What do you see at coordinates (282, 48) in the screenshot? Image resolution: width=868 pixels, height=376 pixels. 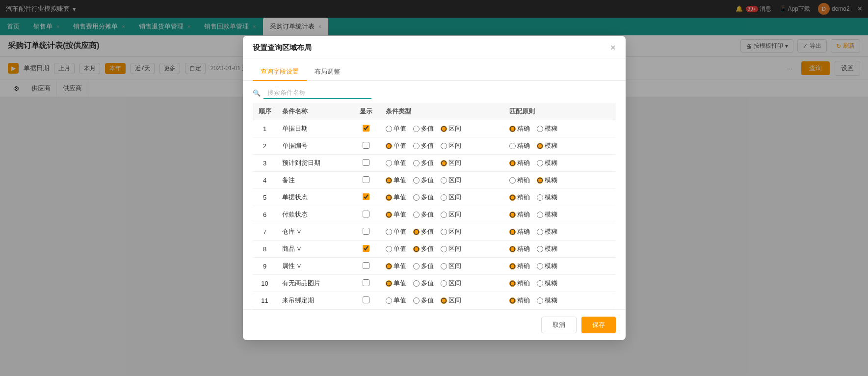 I see `dialog-title: 设置查询区域布局` at bounding box center [282, 48].